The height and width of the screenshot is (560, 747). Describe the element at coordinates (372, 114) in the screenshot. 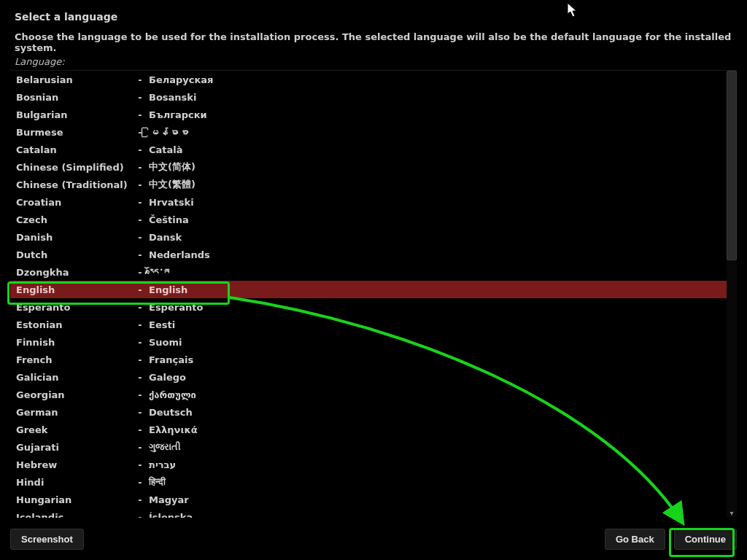

I see `language-row: Bulgarian-Български` at that location.